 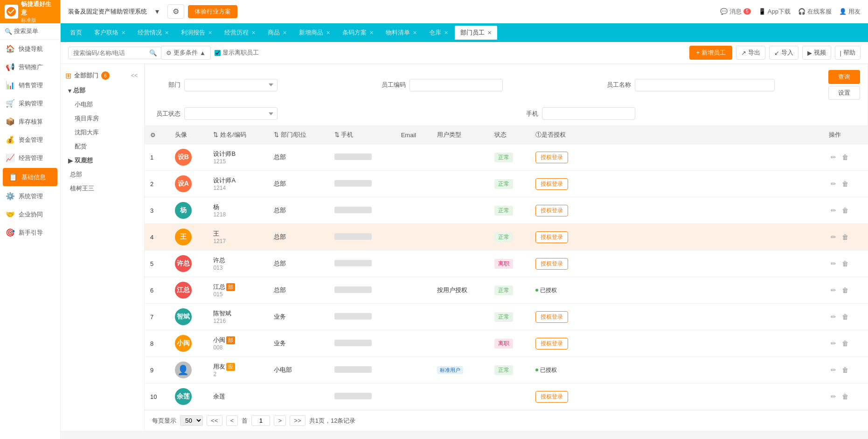 I want to click on query-btn: 查询, so click(x=844, y=77).